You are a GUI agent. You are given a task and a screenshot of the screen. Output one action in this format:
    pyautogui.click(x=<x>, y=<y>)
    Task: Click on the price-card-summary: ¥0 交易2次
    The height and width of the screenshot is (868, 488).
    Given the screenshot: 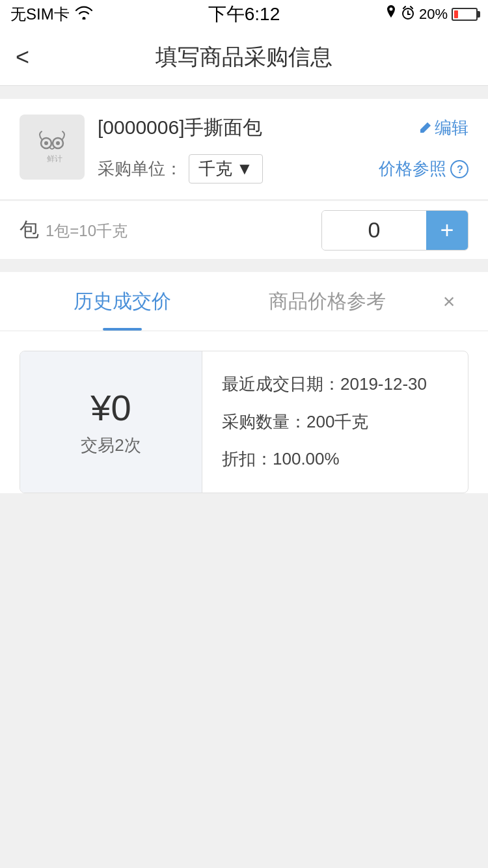 What is the action you would take?
    pyautogui.click(x=111, y=422)
    